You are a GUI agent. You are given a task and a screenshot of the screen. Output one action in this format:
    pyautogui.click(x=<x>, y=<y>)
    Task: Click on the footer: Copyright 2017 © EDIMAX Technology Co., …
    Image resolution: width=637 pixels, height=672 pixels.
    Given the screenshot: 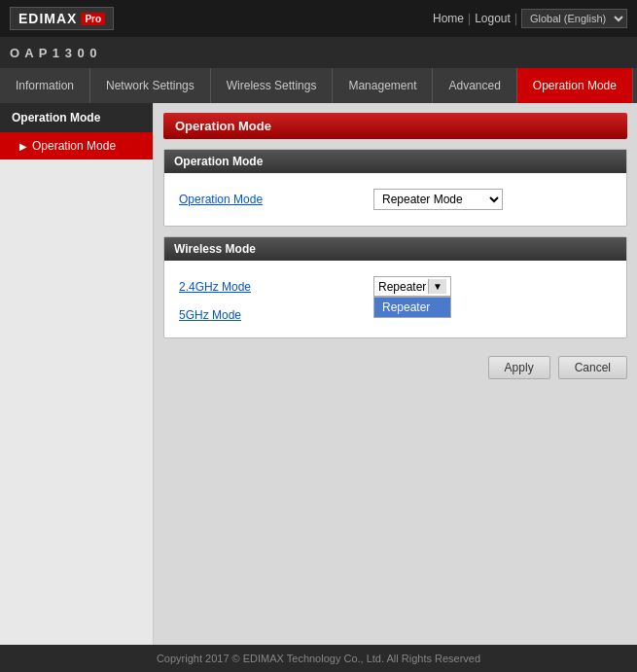 What is the action you would take?
    pyautogui.click(x=319, y=658)
    